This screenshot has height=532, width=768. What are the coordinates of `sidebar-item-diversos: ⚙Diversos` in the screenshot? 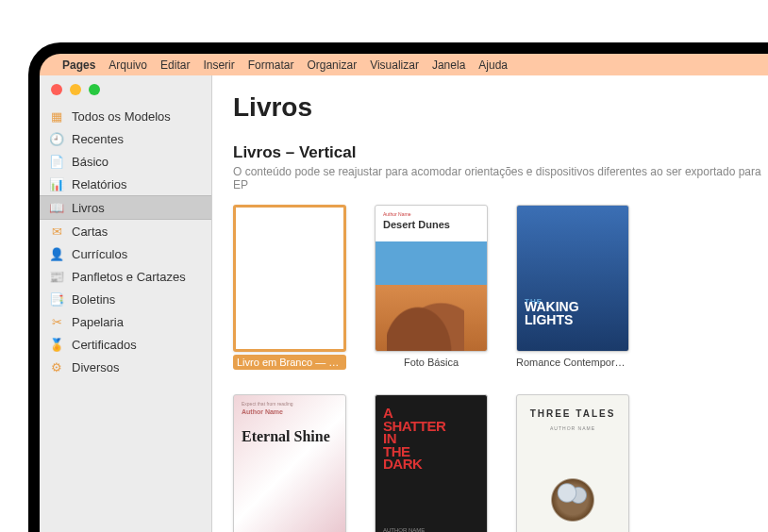 It's located at (125, 367).